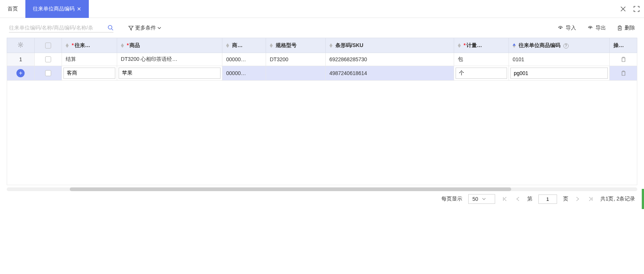 This screenshot has height=274, width=644. Describe the element at coordinates (169, 73) in the screenshot. I see `cell-product` at that location.